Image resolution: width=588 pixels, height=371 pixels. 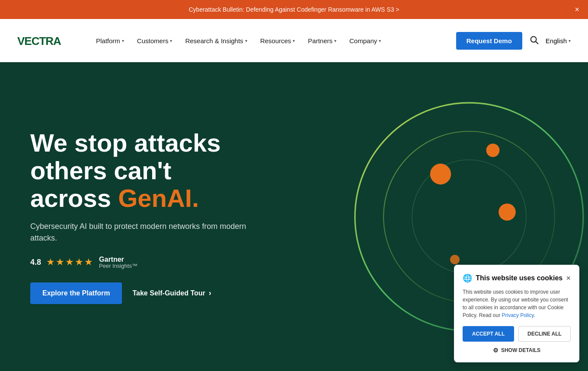 What do you see at coordinates (123, 41) in the screenshot?
I see `platform-chevron-icon: ▾` at bounding box center [123, 41].